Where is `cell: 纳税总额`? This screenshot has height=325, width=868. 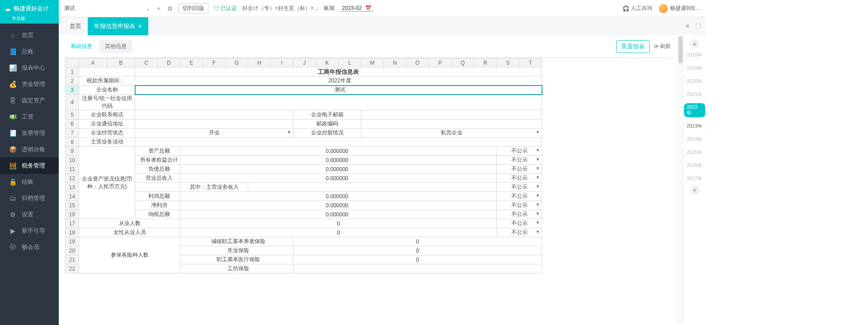
cell: 纳税总额 is located at coordinates (158, 215).